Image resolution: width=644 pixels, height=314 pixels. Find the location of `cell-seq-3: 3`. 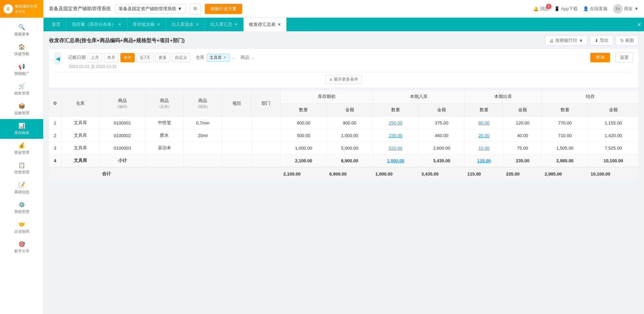

cell-seq-3: 3 is located at coordinates (55, 148).